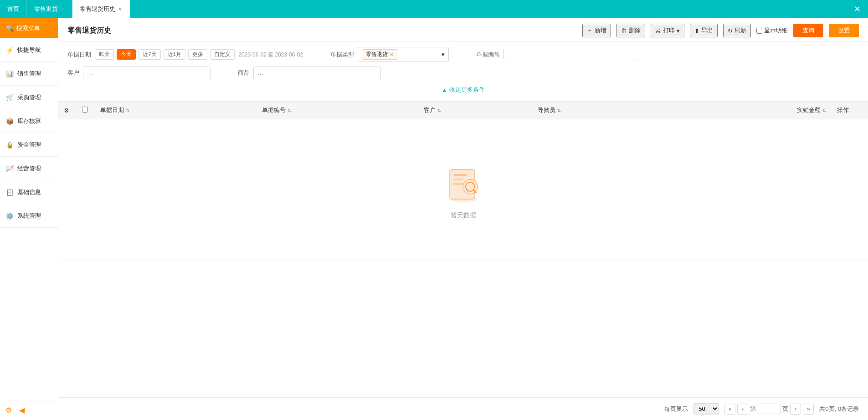 The image size is (868, 420). What do you see at coordinates (678, 31) in the screenshot?
I see `print-dropdown-icon: ▾` at bounding box center [678, 31].